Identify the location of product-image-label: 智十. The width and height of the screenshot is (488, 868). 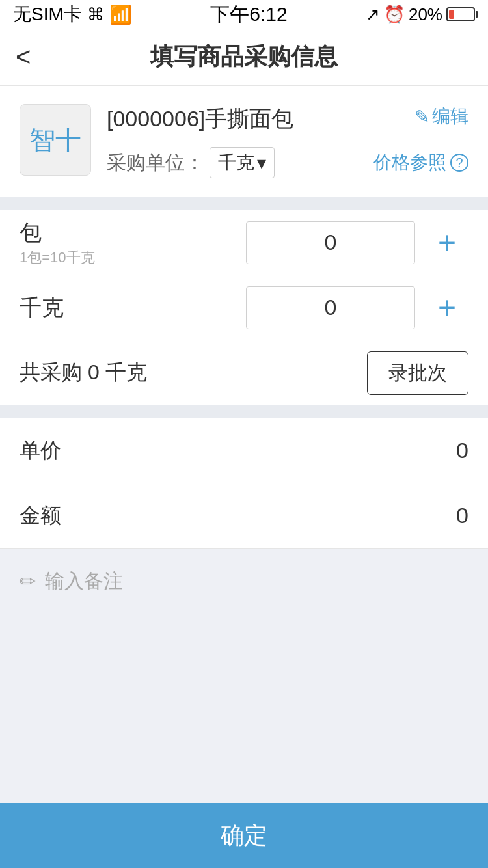
(55, 141).